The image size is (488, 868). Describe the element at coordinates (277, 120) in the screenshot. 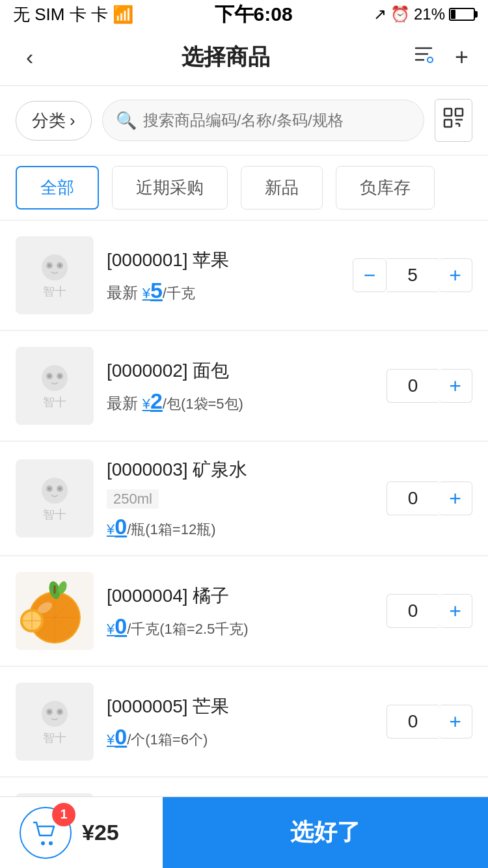

I see `search-input` at that location.